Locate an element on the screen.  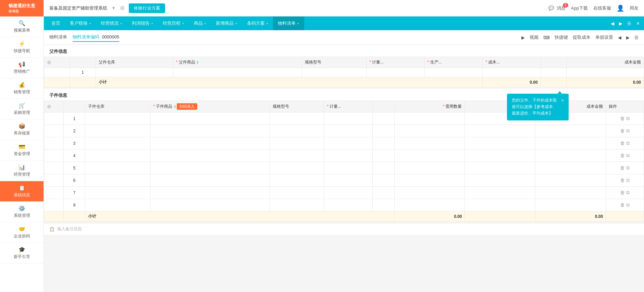
tab-left-arrow: ◀ is located at coordinates (612, 23).